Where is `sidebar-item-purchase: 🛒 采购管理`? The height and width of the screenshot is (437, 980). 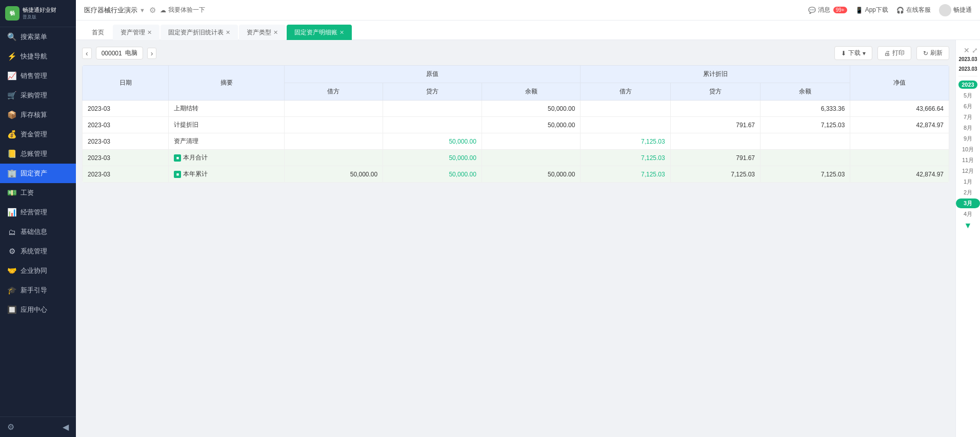
sidebar-item-purchase: 🛒 采购管理 is located at coordinates (38, 95).